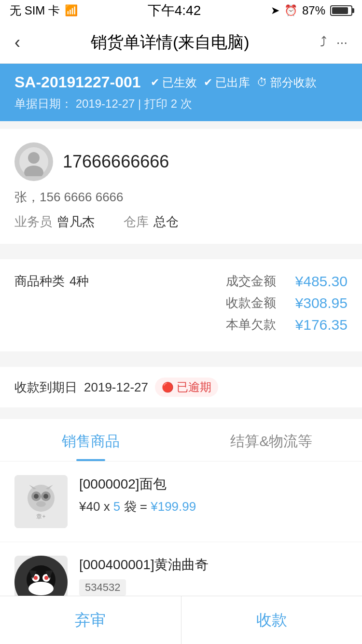 This screenshot has height=644, width=362. What do you see at coordinates (314, 11) in the screenshot?
I see `battery-label: 87%` at bounding box center [314, 11].